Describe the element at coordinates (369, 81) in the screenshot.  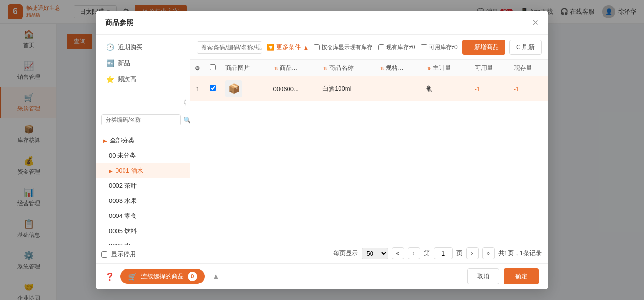
I see `product-table: ⚙ 商品图片 ⇅ 商品...` at that location.